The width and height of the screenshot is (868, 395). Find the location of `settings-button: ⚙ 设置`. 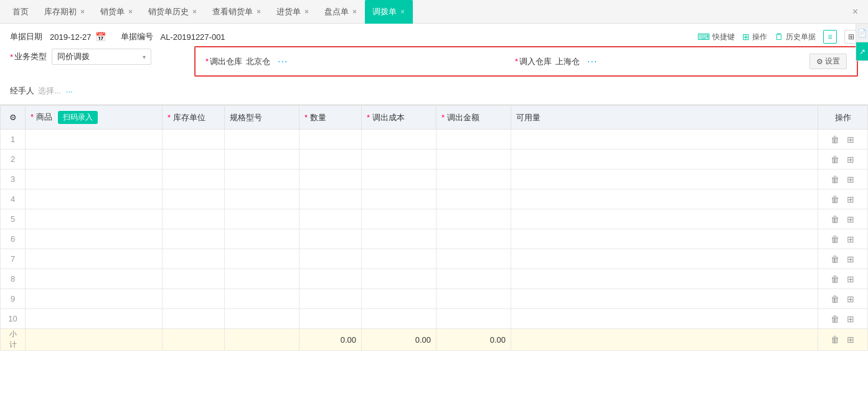

settings-button: ⚙ 设置 is located at coordinates (828, 61).